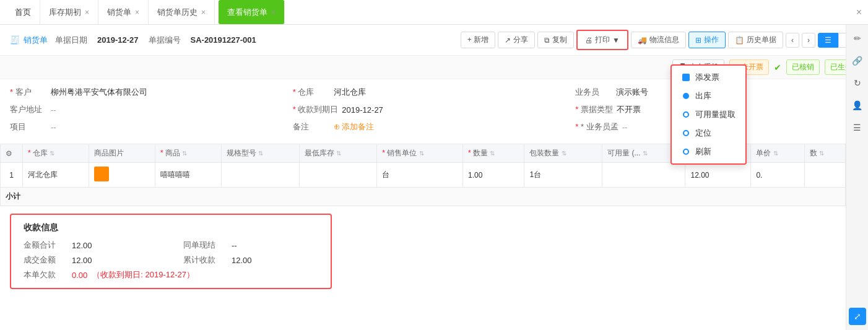  Describe the element at coordinates (478, 40) in the screenshot. I see `new-button: + 新增` at that location.